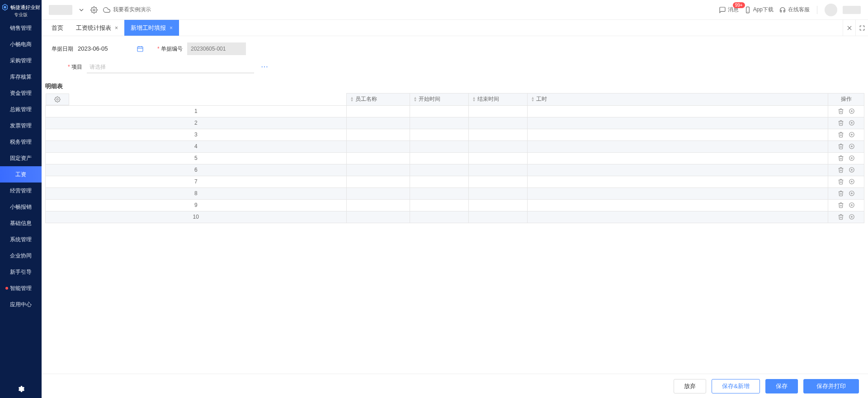  Describe the element at coordinates (140, 49) in the screenshot. I see `calendar-icon` at that location.